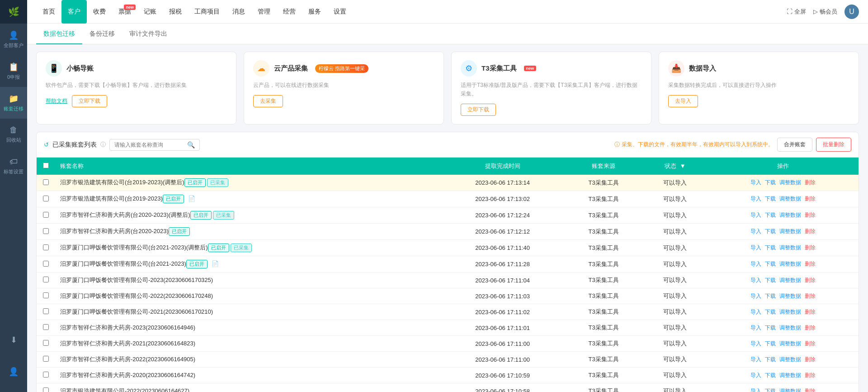 The image size is (868, 392). What do you see at coordinates (264, 12) in the screenshot?
I see `nav-management: 管理` at bounding box center [264, 12].